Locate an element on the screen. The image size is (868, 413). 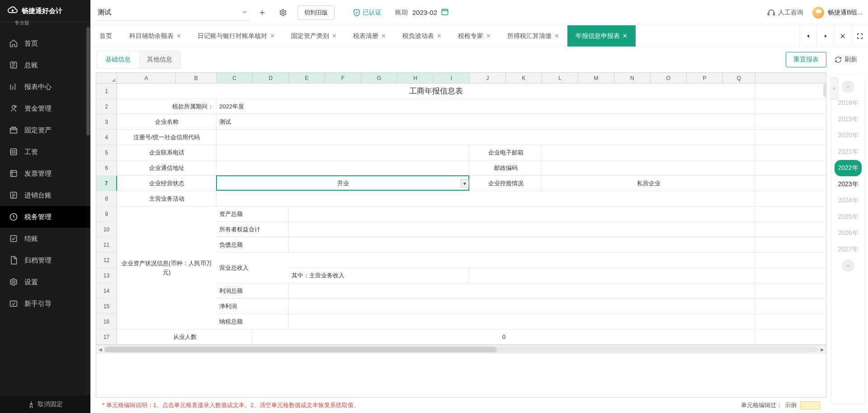
year-option-2022年: 2022年 is located at coordinates (848, 168).